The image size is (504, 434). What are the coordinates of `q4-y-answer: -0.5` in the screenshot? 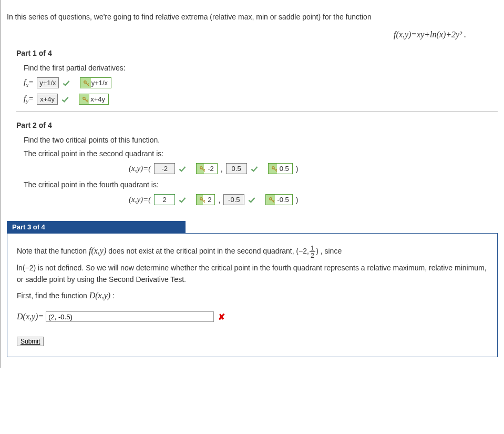 It's located at (234, 200).